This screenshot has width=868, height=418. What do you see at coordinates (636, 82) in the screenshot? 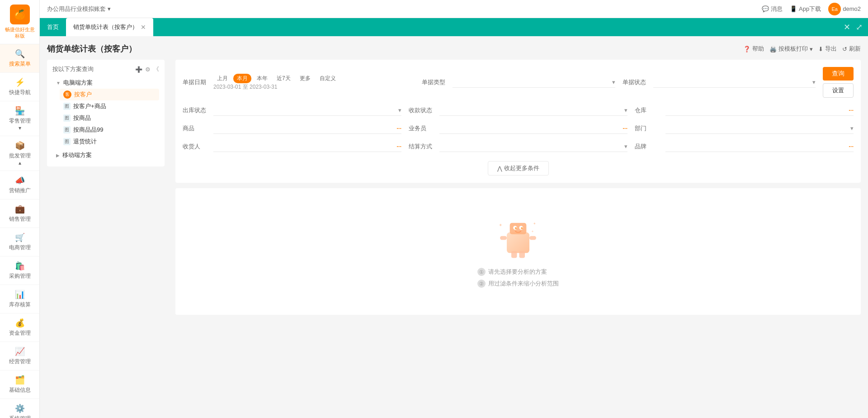
I see `order-status-label: 单据状态` at bounding box center [636, 82].